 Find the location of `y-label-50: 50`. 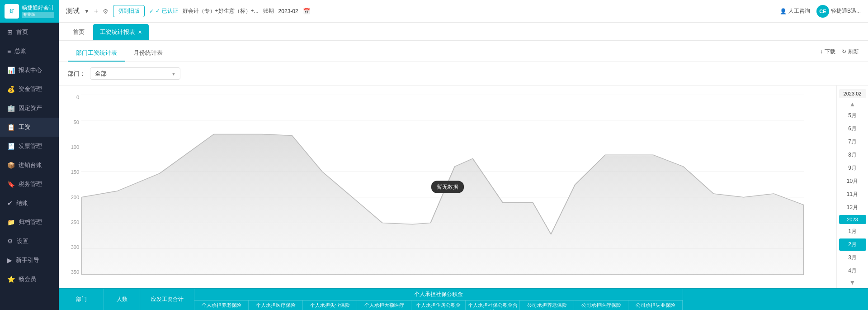

y-label-50: 50 is located at coordinates (71, 122).